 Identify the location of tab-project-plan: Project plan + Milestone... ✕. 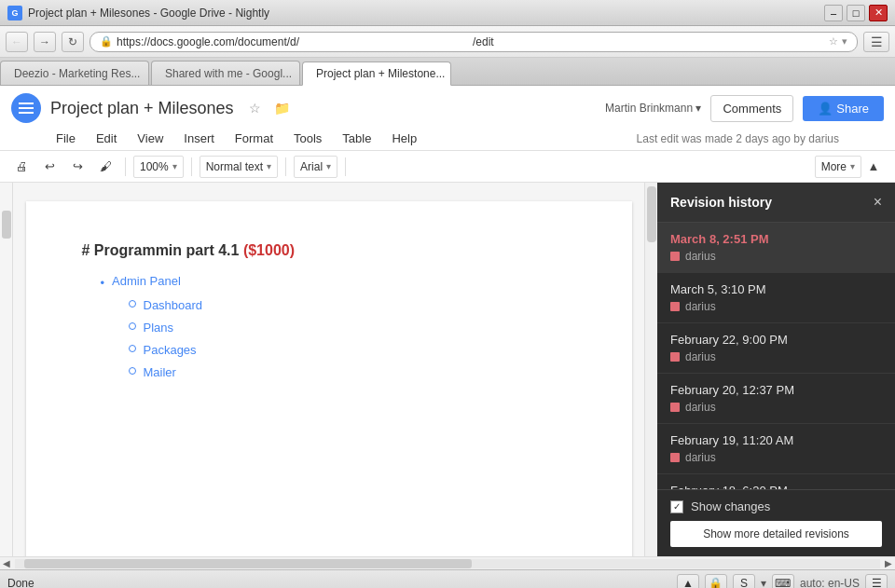
(377, 74).